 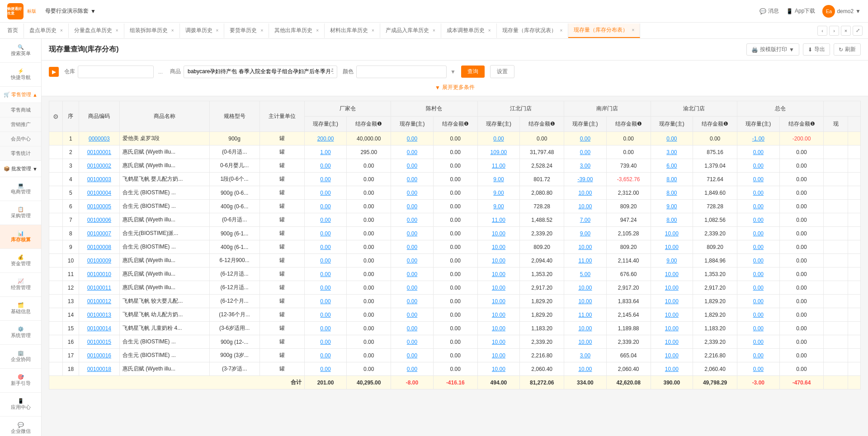 I want to click on sidebar-item-ecommerce: 💻 电商管理, so click(x=21, y=189).